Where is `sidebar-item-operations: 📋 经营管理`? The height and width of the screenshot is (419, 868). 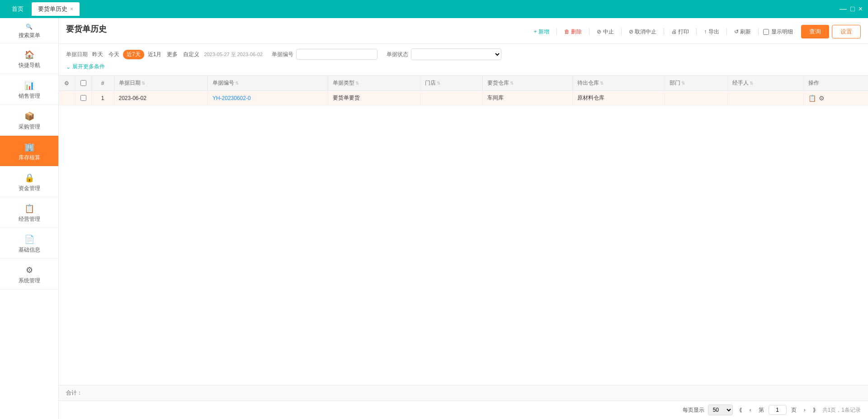 sidebar-item-operations: 📋 经营管理 is located at coordinates (29, 213).